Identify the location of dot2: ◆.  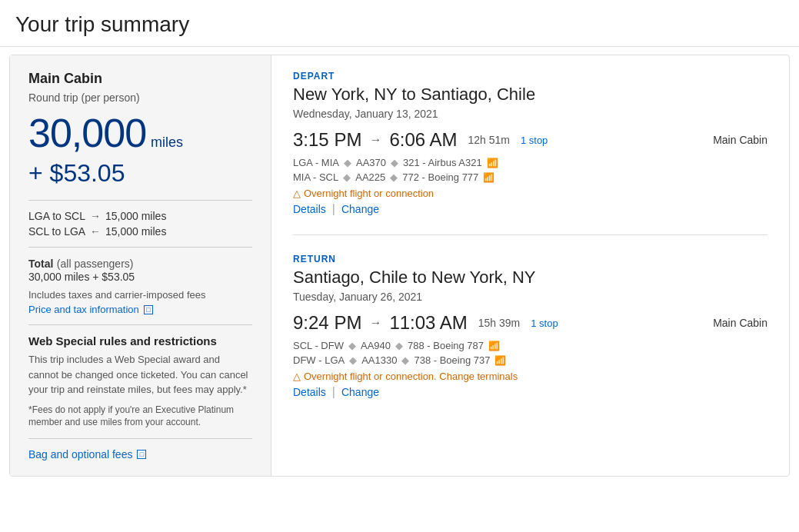
(395, 163).